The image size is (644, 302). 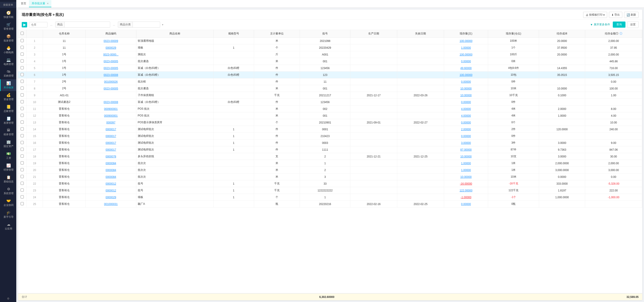 I want to click on category-input, so click(x=146, y=25).